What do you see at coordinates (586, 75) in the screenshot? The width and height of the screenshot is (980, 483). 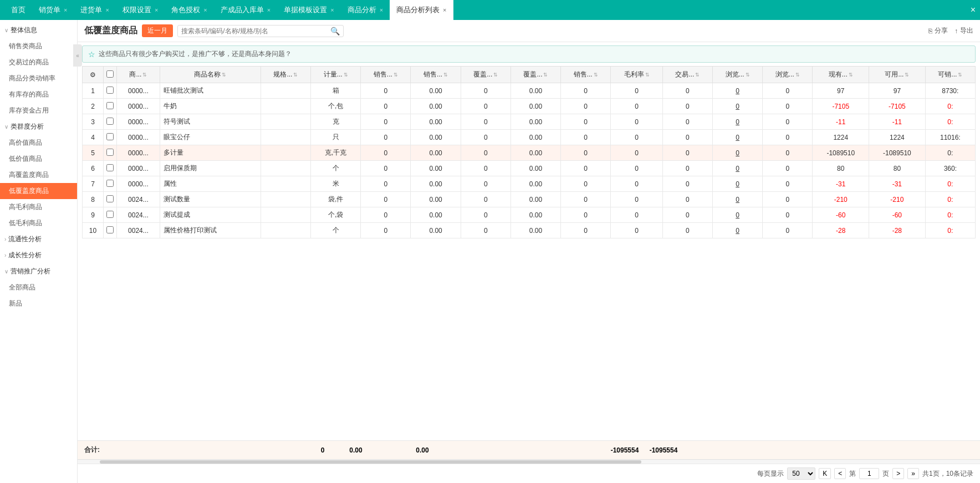 I see `th-sales2: 销售...⇅` at bounding box center [586, 75].